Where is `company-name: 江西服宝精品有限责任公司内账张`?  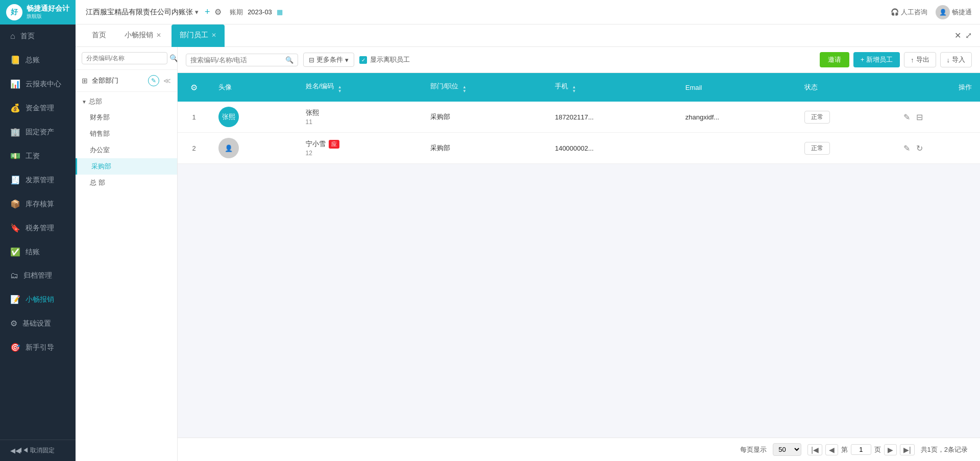 company-name: 江西服宝精品有限责任公司内账张 is located at coordinates (139, 12).